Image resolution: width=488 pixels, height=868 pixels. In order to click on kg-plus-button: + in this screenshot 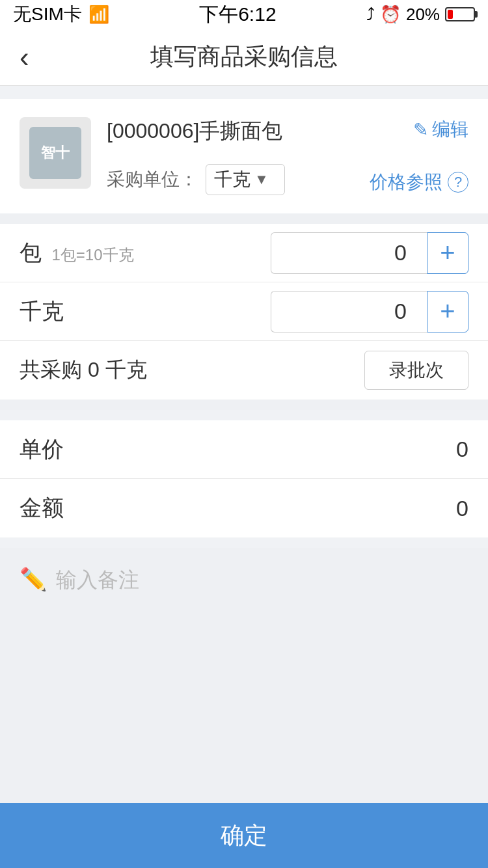, I will do `click(448, 312)`.